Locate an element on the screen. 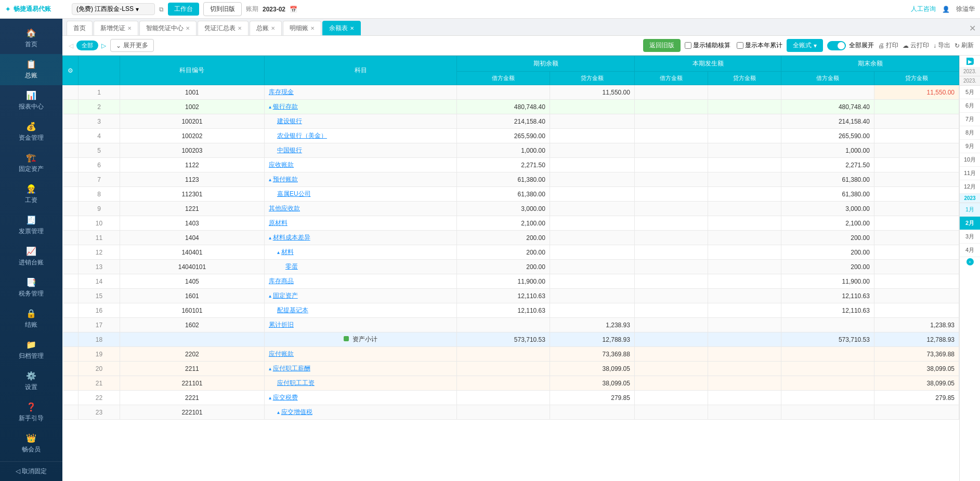 The image size is (980, 481). cal-month-9: 9月 is located at coordinates (970, 146).